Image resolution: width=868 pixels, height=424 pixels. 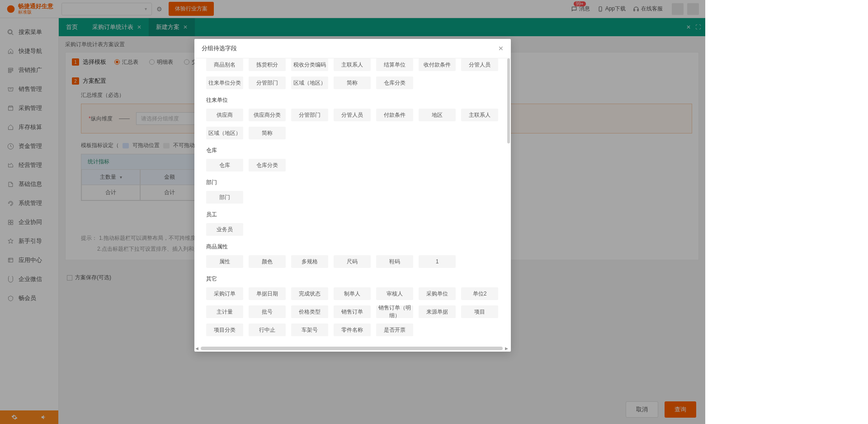 I want to click on group-title: 部门, so click(x=356, y=183).